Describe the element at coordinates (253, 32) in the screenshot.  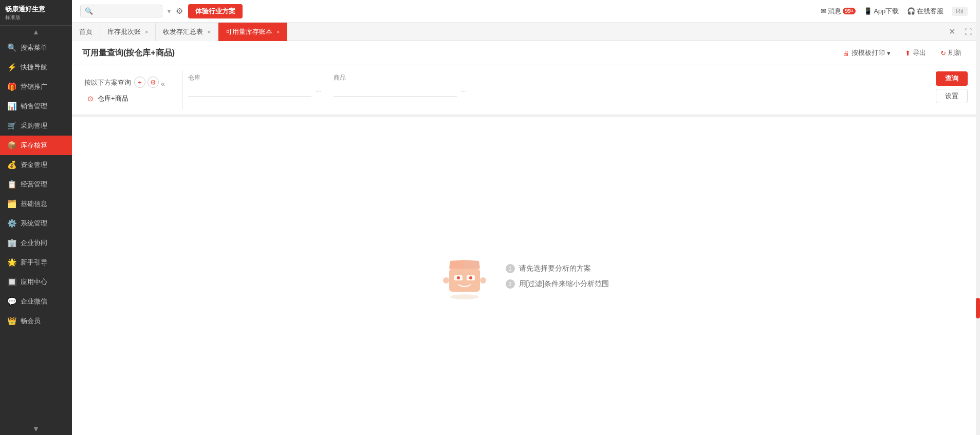
I see `tab-available-ledger: 可用量库存账本×` at that location.